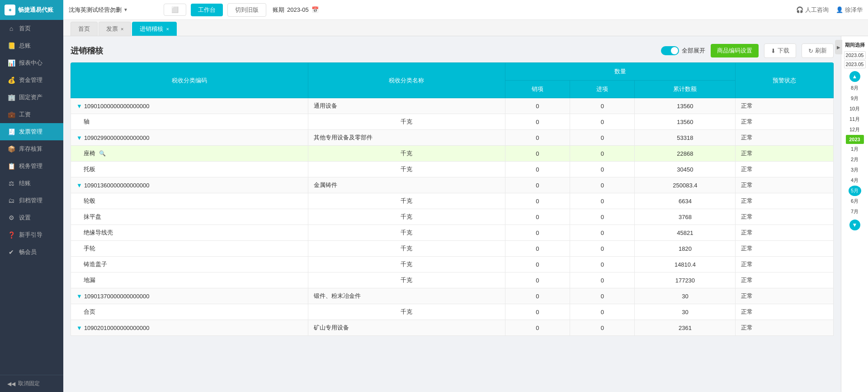 This screenshot has height=392, width=868. What do you see at coordinates (190, 233) in the screenshot?
I see `child-name-cell: 绝缘导线壳` at bounding box center [190, 233].